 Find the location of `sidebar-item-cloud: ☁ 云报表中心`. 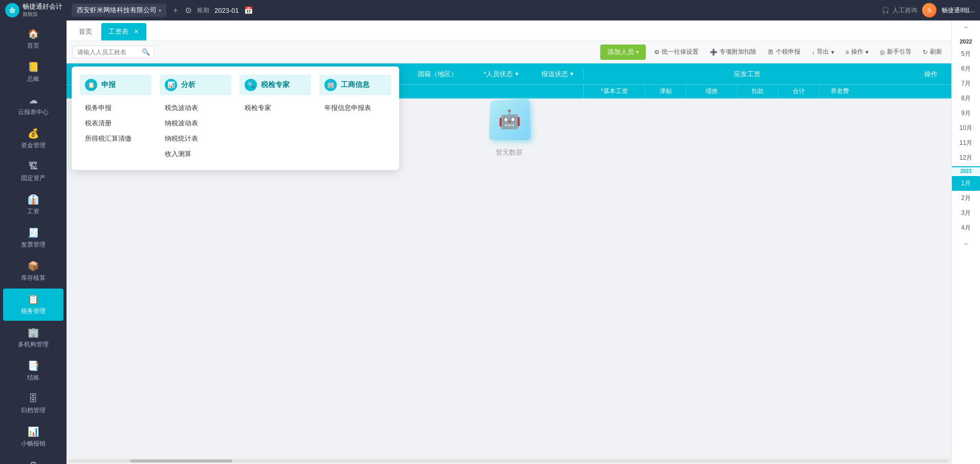

sidebar-item-cloud: ☁ 云报表中心 is located at coordinates (33, 105).